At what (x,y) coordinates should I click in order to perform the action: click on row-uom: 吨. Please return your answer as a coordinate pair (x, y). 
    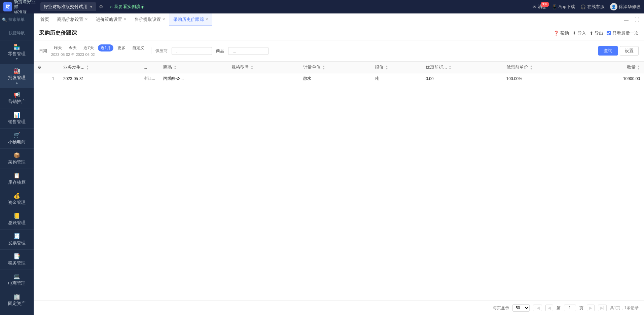
    Looking at the image, I should click on (396, 79).